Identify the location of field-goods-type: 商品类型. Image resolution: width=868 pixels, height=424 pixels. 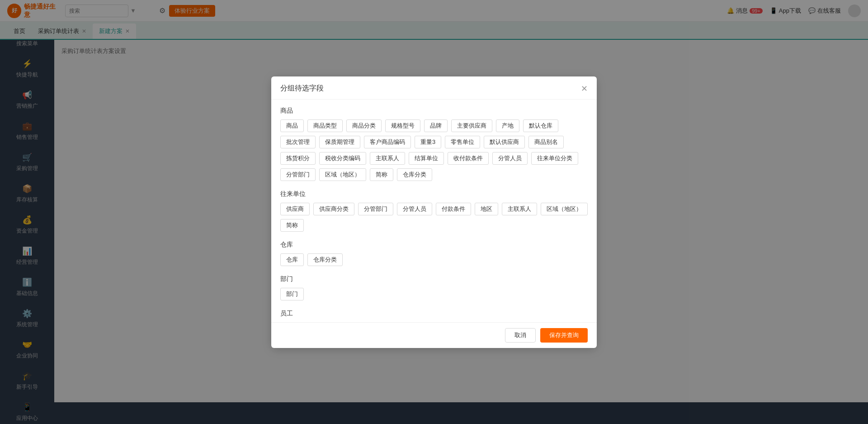
(325, 126).